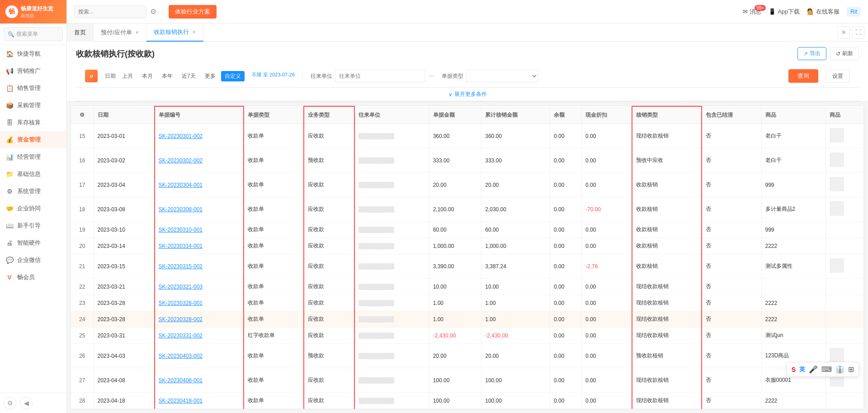 This screenshot has width=868, height=413. Describe the element at coordinates (33, 243) in the screenshot. I see `sidebar-item-hardware: 🖨 智能硬件` at that location.